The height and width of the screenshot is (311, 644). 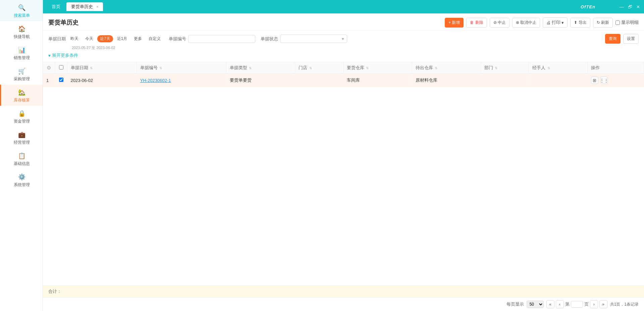 I want to click on sort-billno-icon: ⇅, so click(x=161, y=68).